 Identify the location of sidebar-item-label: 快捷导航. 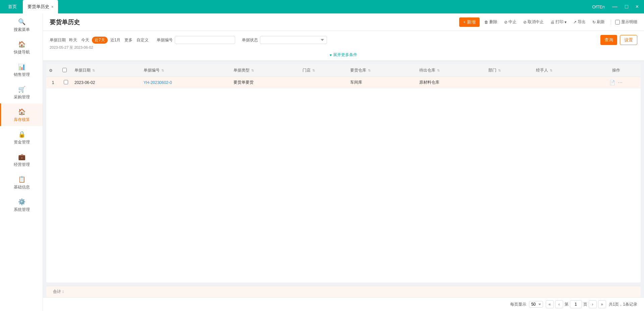
(22, 52).